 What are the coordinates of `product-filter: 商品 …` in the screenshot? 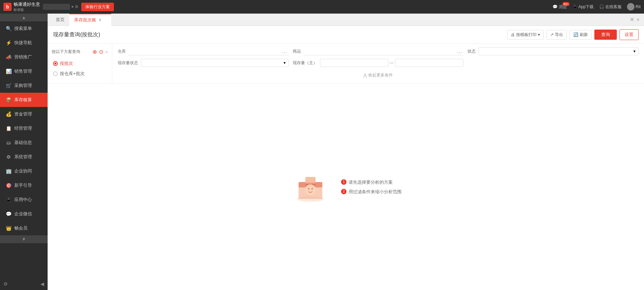 It's located at (378, 52).